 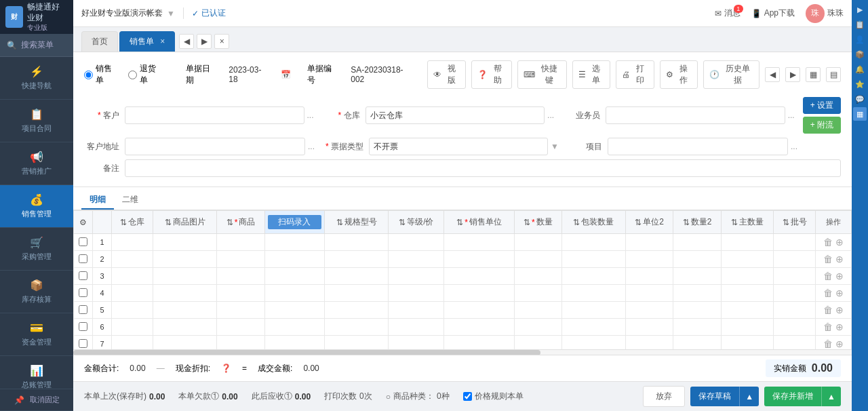 I want to click on customer-input, so click(x=214, y=115).